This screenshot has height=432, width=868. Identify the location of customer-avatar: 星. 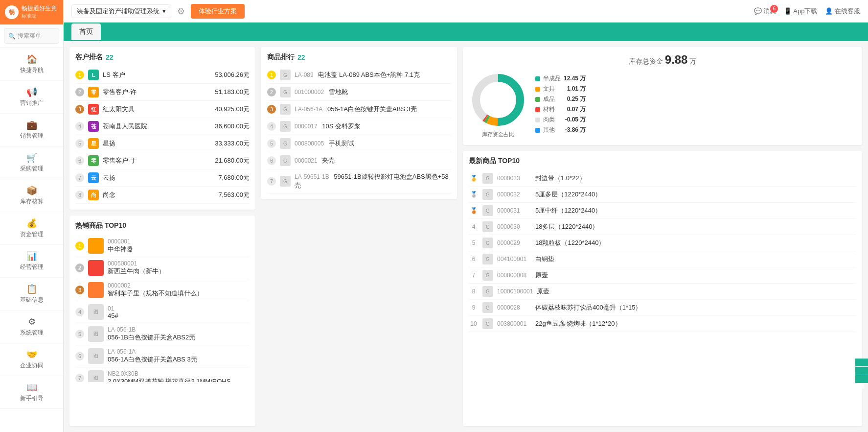
(93, 144).